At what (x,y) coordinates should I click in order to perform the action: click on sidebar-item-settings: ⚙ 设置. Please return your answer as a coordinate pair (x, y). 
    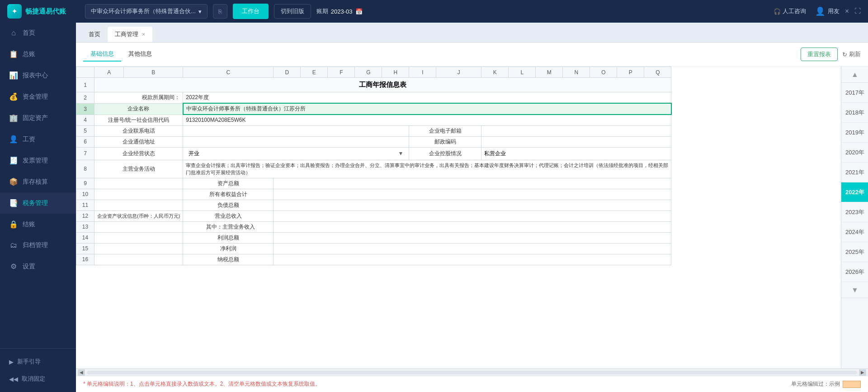
    Looking at the image, I should click on (38, 266).